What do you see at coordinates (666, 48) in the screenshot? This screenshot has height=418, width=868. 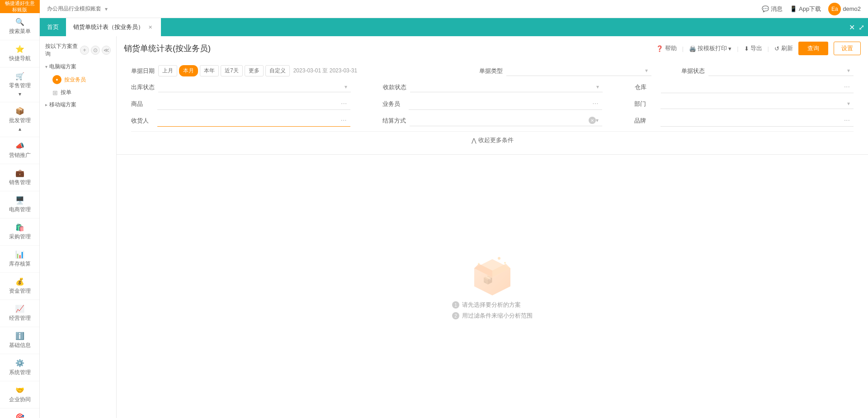 I see `help-btn: ❓ 帮助` at bounding box center [666, 48].